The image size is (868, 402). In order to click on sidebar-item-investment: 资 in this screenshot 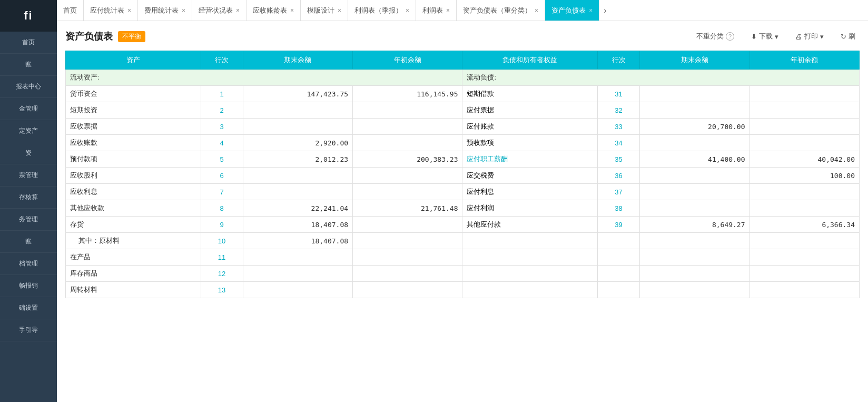, I will do `click(28, 153)`.